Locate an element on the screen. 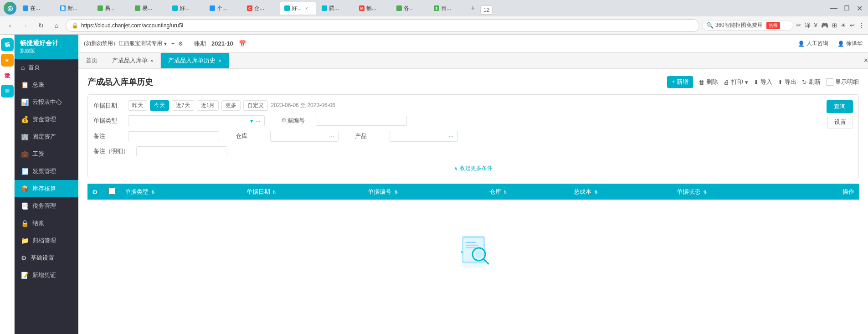 This screenshot has width=868, height=334. tab-3: 易... is located at coordinates (111, 8).